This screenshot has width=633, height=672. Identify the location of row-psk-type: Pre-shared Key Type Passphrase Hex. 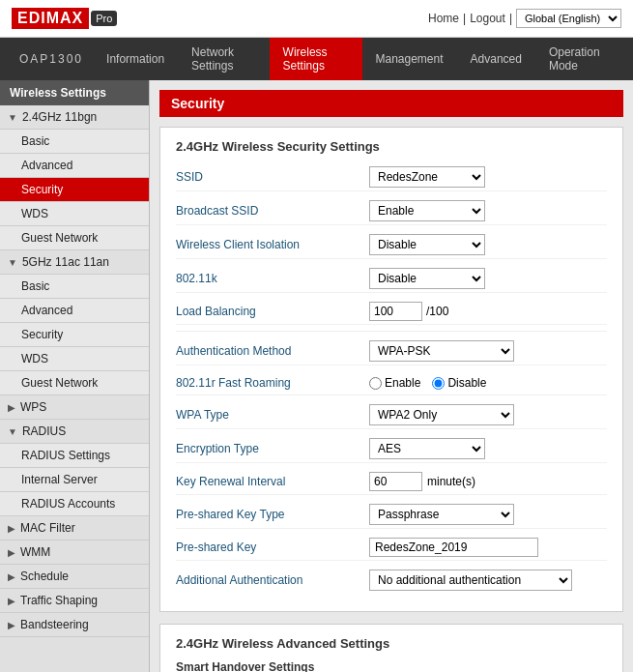
(391, 514).